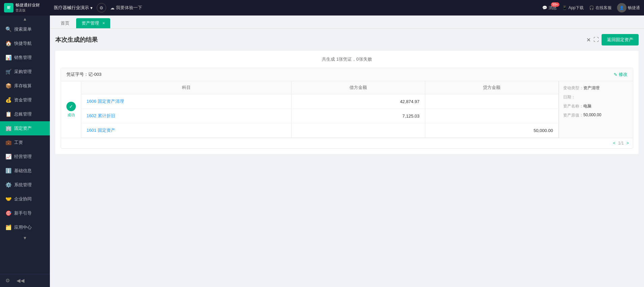 The image size is (644, 287). What do you see at coordinates (25, 238) in the screenshot?
I see `sidebar-scroll-down: ▼` at bounding box center [25, 238].